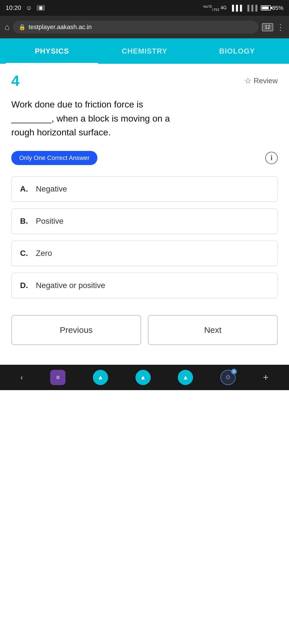 The image size is (289, 644). What do you see at coordinates (14, 8) in the screenshot?
I see `time: 10:20` at bounding box center [14, 8].